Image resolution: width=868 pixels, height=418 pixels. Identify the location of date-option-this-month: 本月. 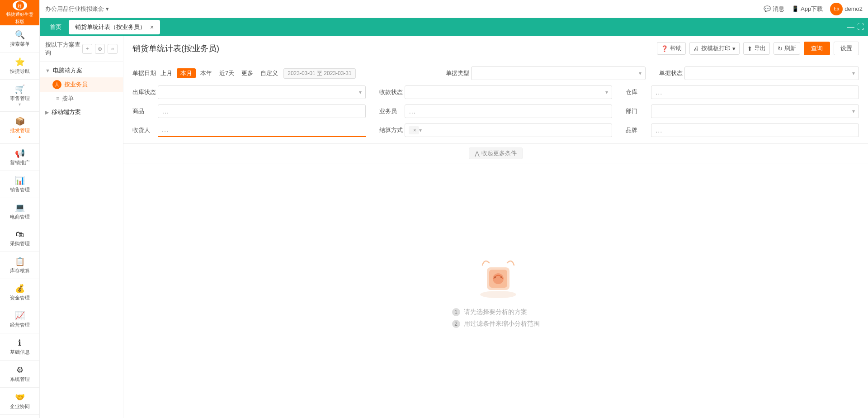
(186, 73).